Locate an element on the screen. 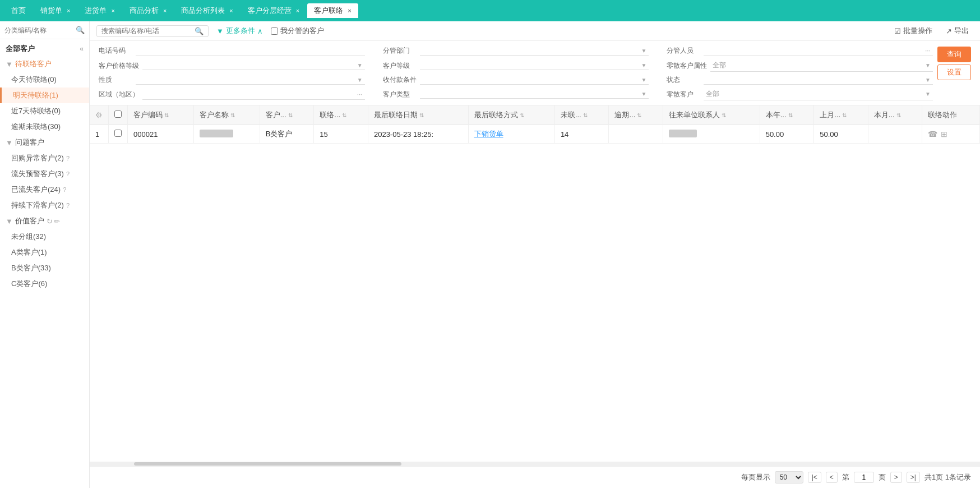 The height and width of the screenshot is (488, 980). nav-tab-purchaseorder: 进货单 × is located at coordinates (100, 11).